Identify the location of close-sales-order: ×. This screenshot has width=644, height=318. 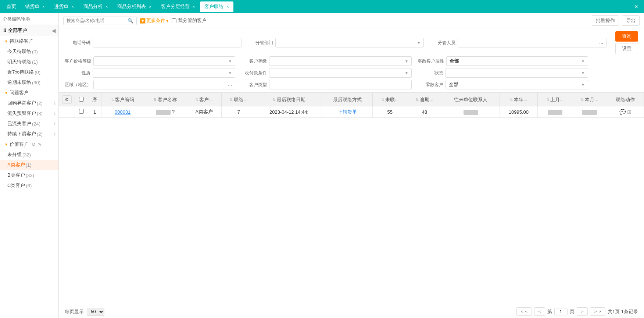
(43, 7).